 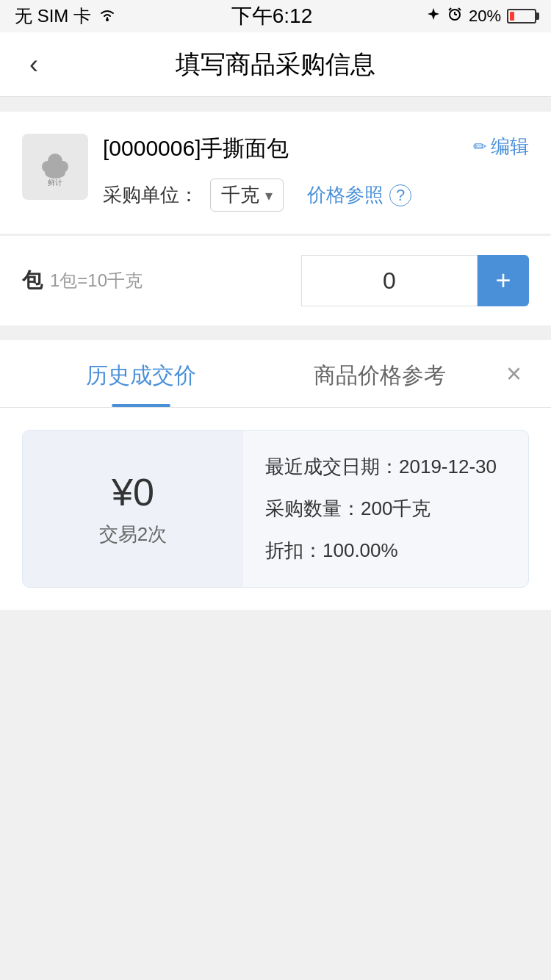 What do you see at coordinates (480, 147) in the screenshot?
I see `edit-icon: ✏` at bounding box center [480, 147].